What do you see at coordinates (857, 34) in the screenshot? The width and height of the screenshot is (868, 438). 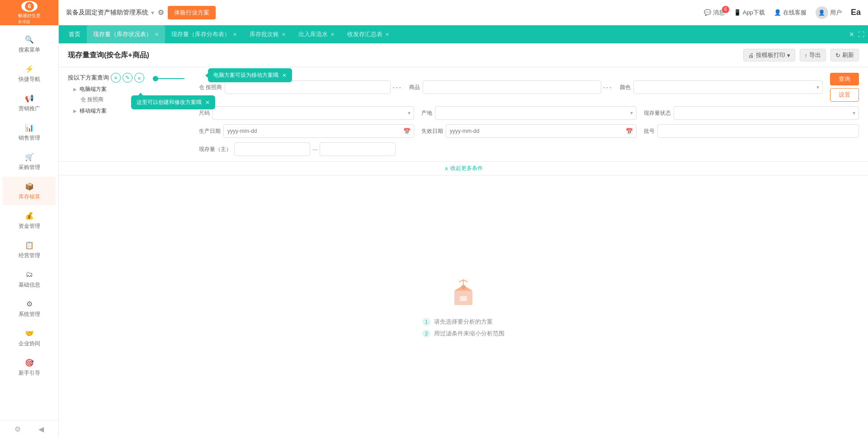 I see `tab-bar-end: ✕ ⛶` at bounding box center [857, 34].